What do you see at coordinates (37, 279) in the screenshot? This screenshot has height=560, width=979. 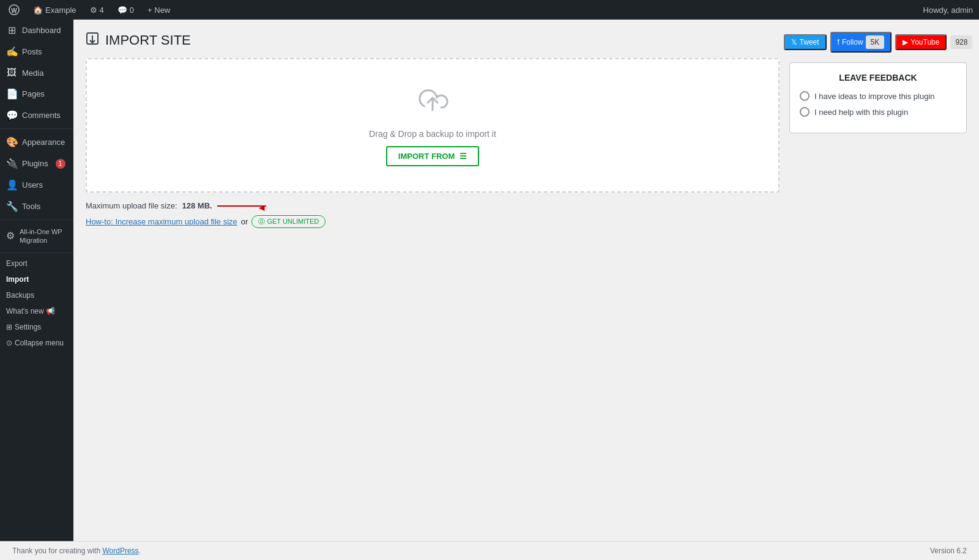 I see `sidebar-sub-import: Import` at bounding box center [37, 279].